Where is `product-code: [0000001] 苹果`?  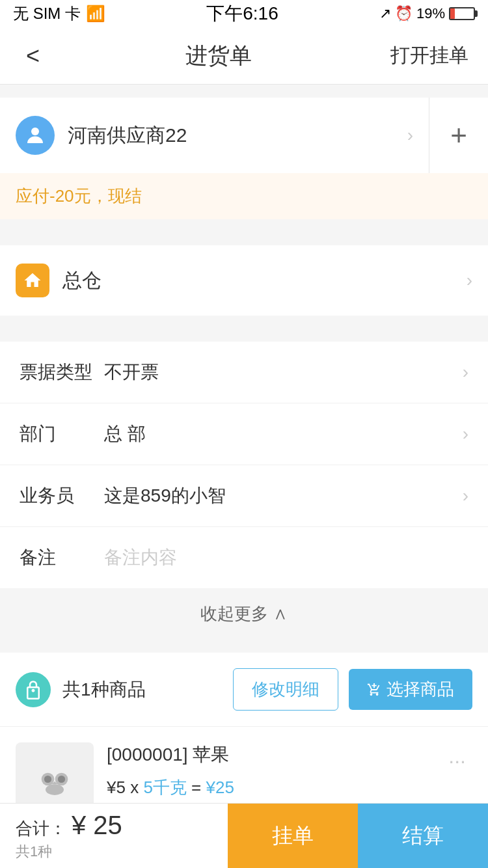
product-code: [0000001] 苹果 is located at coordinates (168, 755).